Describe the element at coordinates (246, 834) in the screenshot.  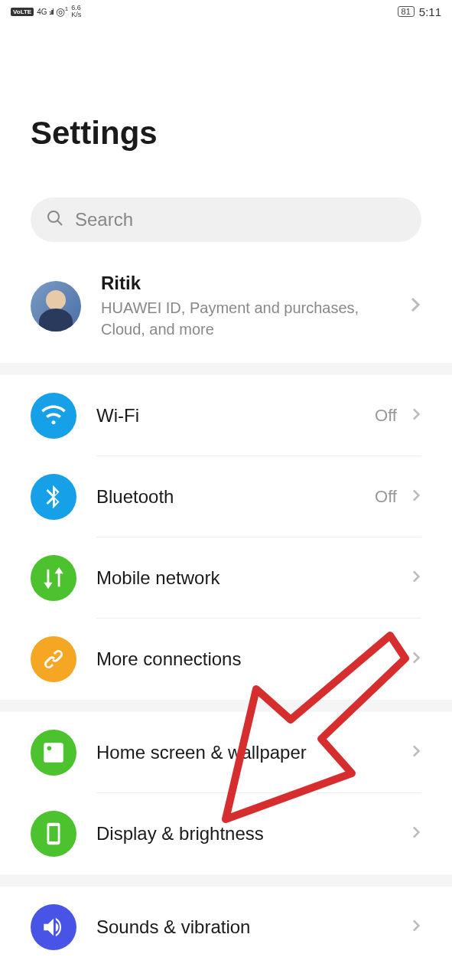
I see `row-label: Display & brightness` at that location.